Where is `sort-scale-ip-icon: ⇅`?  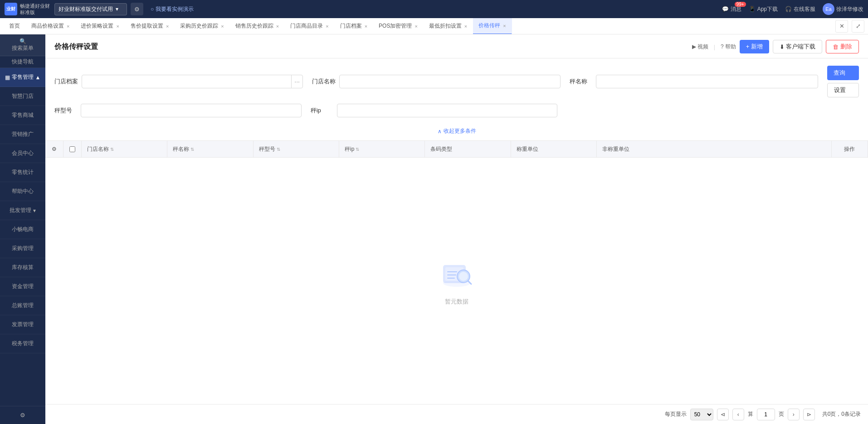 sort-scale-ip-icon: ⇅ is located at coordinates (357, 149).